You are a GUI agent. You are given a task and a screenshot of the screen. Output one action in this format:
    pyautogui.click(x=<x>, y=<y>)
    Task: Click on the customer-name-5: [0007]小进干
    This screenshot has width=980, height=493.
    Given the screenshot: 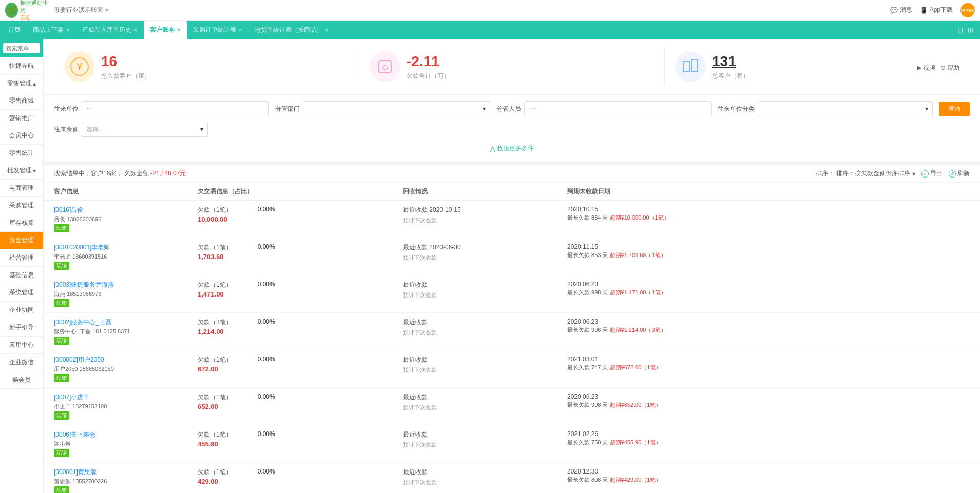 What is the action you would take?
    pyautogui.click(x=126, y=397)
    